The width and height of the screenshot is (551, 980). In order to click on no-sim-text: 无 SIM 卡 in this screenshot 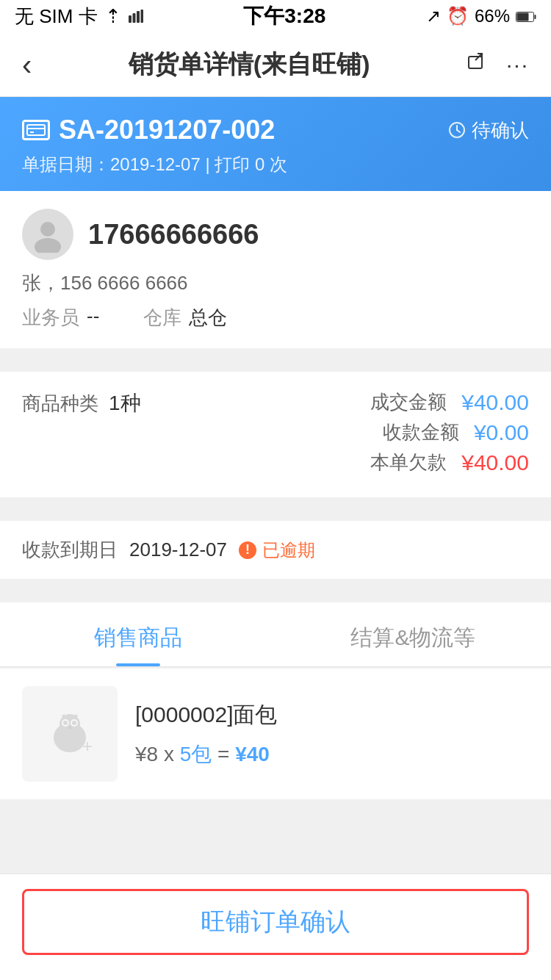, I will do `click(56, 16)`.